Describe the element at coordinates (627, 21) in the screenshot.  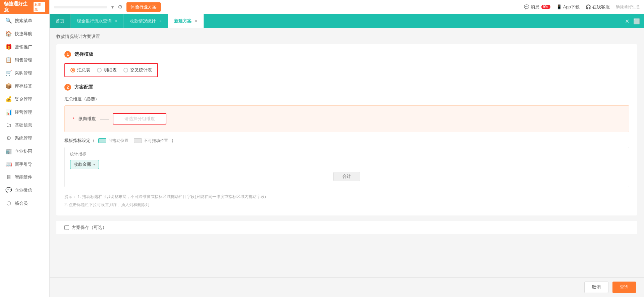
I see `close-window-icon: ✕` at that location.